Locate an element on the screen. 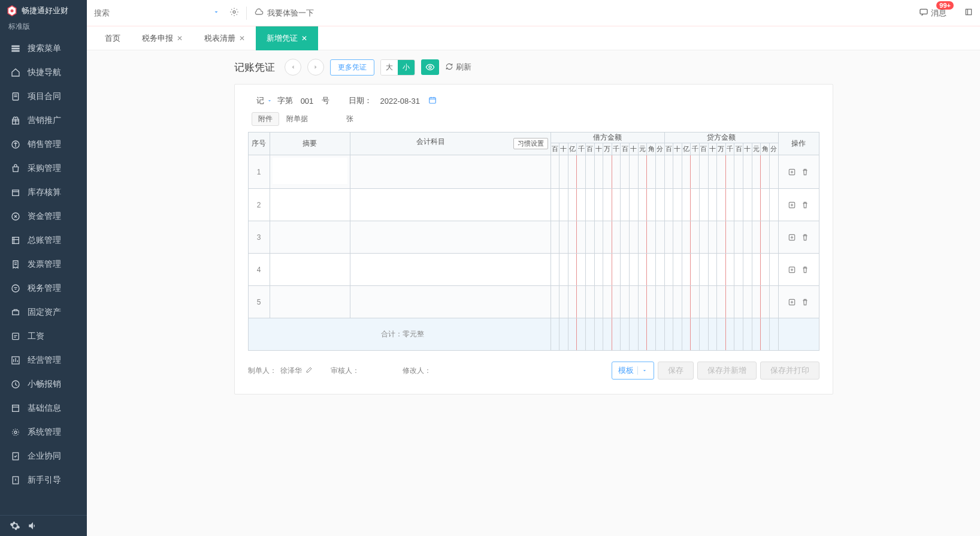 The image size is (980, 536). voucher-type-select: 记 is located at coordinates (265, 101).